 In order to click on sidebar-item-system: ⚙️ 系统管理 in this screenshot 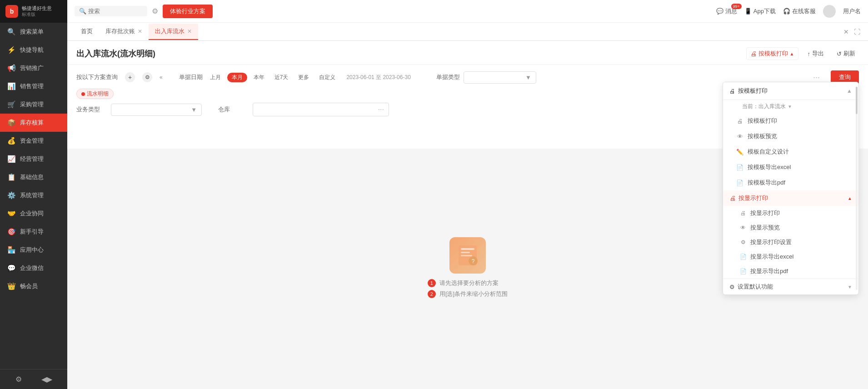, I will do `click(34, 195)`.